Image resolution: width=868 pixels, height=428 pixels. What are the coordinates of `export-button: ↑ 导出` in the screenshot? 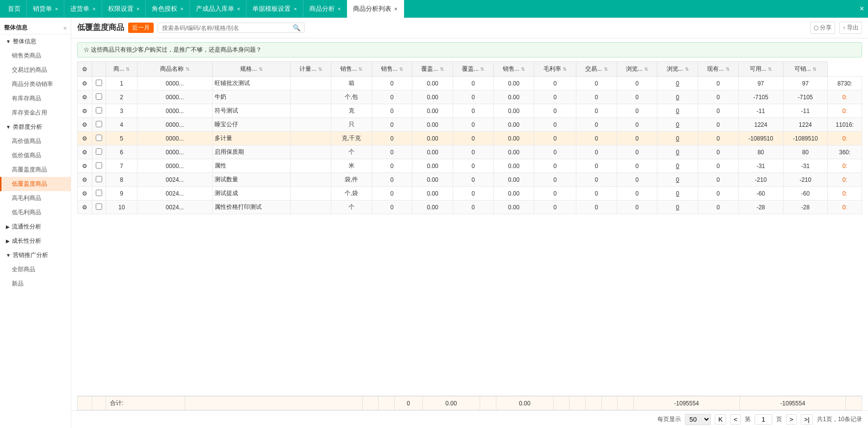 It's located at (850, 28).